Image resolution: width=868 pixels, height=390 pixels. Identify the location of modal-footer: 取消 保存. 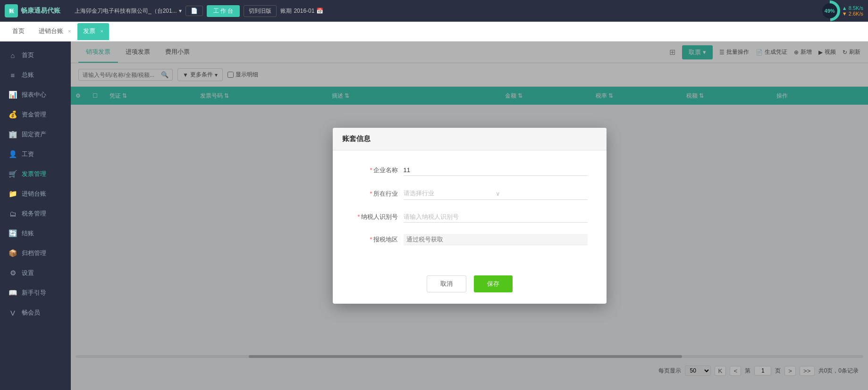
(470, 286).